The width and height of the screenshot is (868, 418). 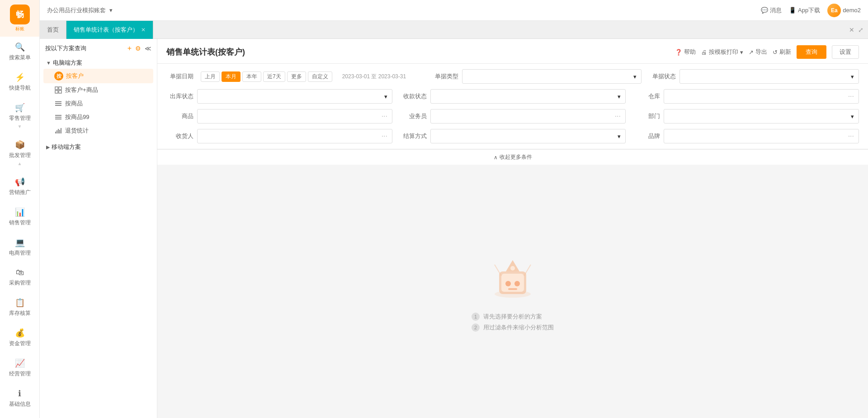 What do you see at coordinates (295, 96) in the screenshot?
I see `out-status-input: ▾` at bounding box center [295, 96].